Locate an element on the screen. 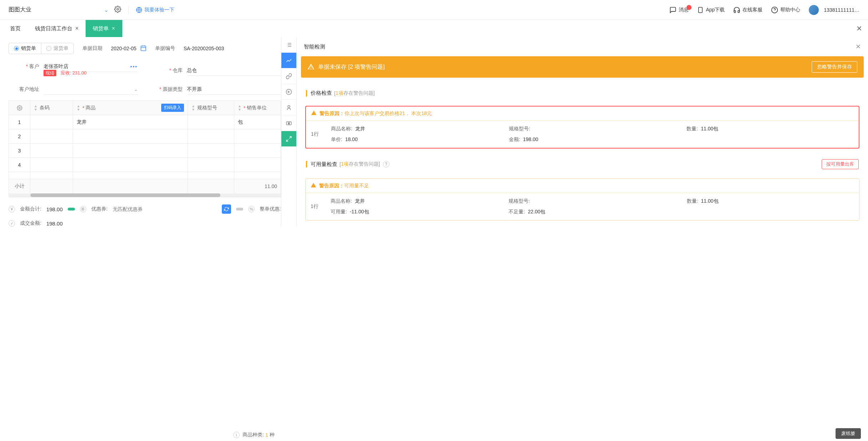 The width and height of the screenshot is (868, 441). doc-no-label: 单据编号 is located at coordinates (165, 48).